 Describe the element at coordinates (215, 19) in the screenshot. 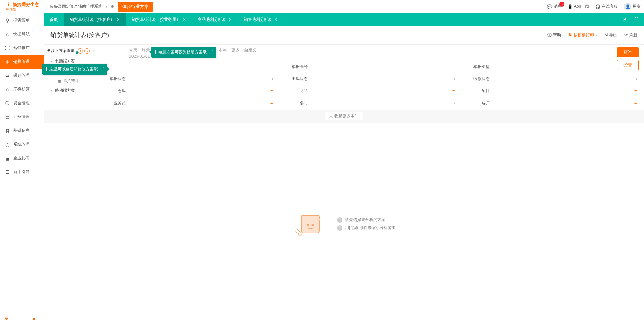

I see `tab-product-profit: 商品毛利分析表×` at that location.